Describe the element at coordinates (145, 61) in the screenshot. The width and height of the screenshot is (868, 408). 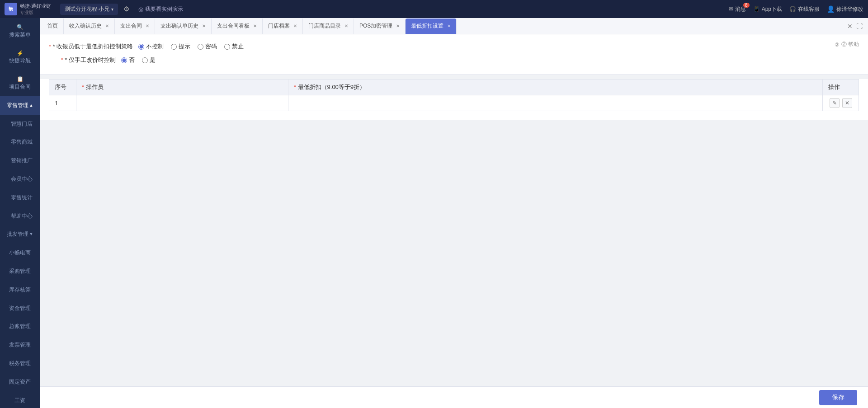
I see `radio-yes-input` at that location.